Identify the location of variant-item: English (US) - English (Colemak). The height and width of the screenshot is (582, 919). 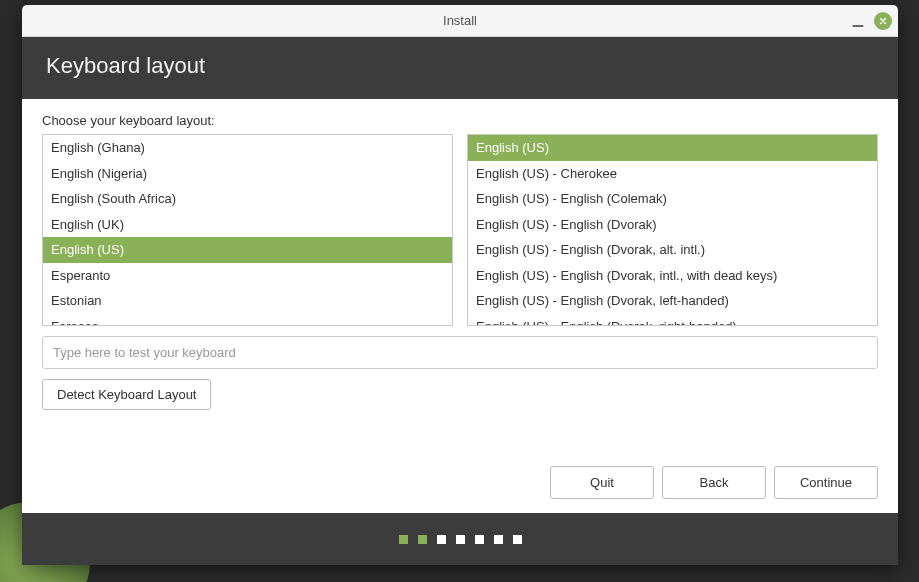
(672, 199).